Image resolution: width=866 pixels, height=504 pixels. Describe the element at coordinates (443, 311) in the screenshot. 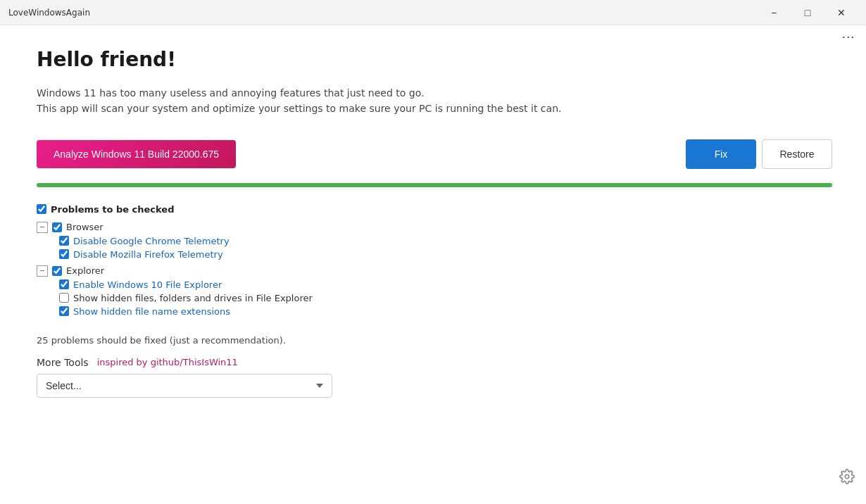

I see `tree-item-row: Show hidden file name extensions` at that location.